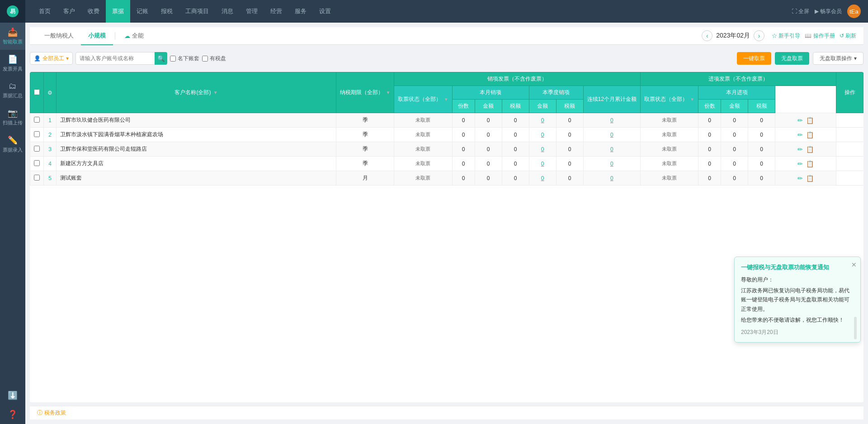 The image size is (868, 424). I want to click on nav-operations: 经营, so click(276, 11).